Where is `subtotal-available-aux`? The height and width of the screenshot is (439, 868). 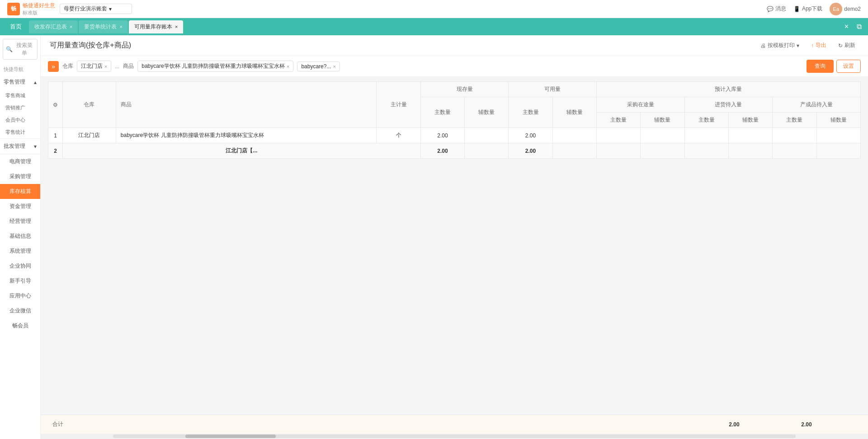 subtotal-available-aux is located at coordinates (574, 151).